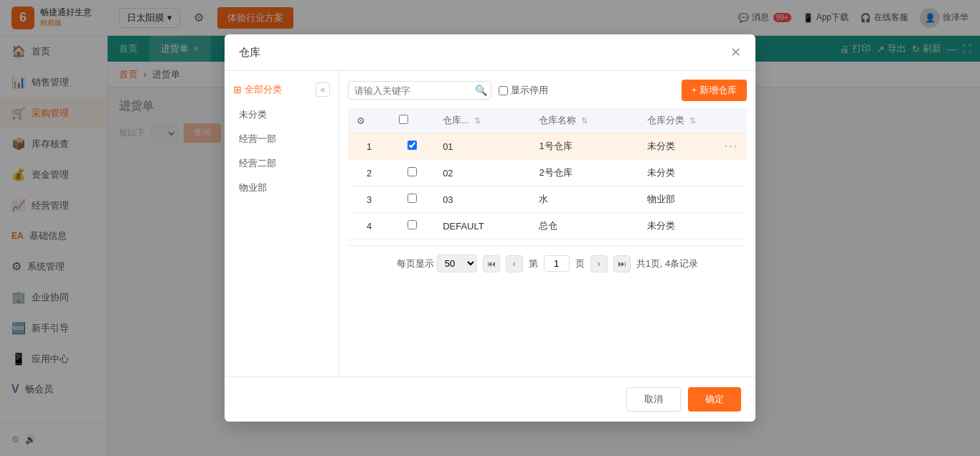 The image size is (980, 456). What do you see at coordinates (622, 264) in the screenshot?
I see `last-page-btn: ⏭` at bounding box center [622, 264].